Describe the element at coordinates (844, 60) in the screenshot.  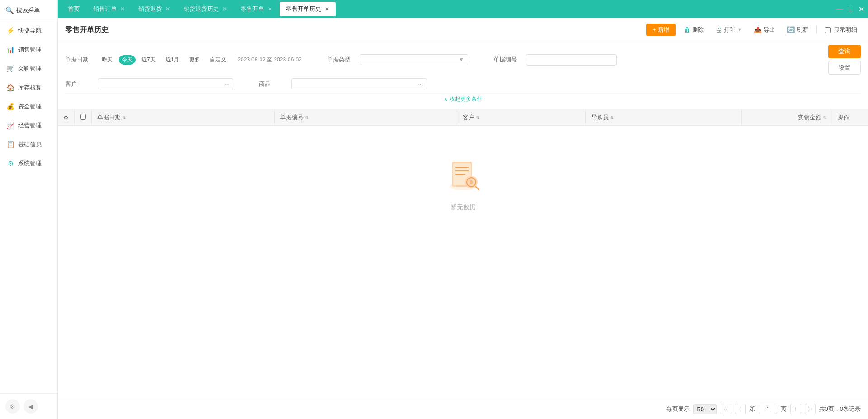
I see `query-set-group: 查询 设置` at that location.